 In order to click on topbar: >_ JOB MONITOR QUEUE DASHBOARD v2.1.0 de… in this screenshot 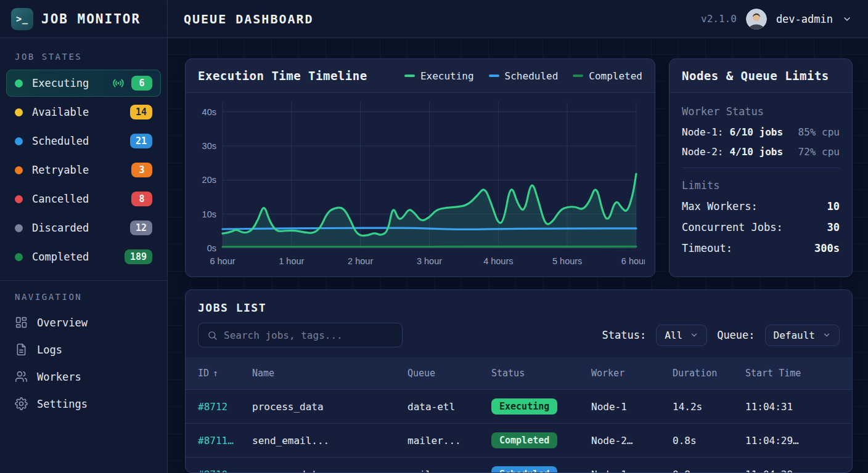, I will do `click(434, 19)`.